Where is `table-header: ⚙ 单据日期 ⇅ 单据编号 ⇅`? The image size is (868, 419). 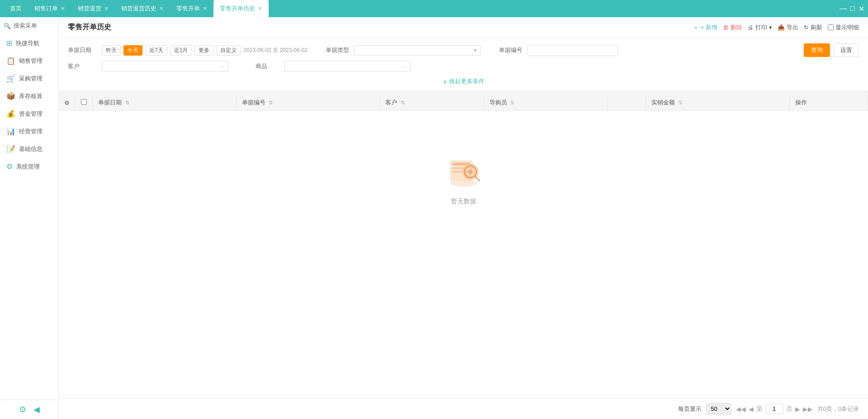
table-header: ⚙ 单据日期 ⇅ 单据编号 ⇅ is located at coordinates (463, 103).